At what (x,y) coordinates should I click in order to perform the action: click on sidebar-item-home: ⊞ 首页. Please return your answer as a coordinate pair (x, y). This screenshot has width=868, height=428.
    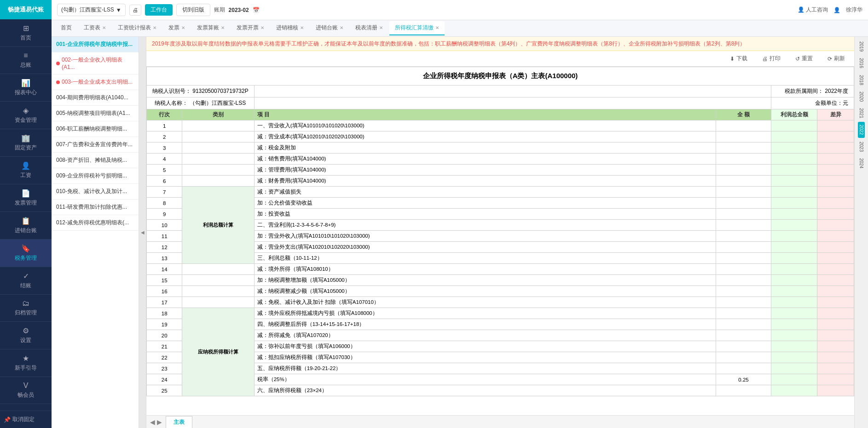
    Looking at the image, I should click on (26, 33).